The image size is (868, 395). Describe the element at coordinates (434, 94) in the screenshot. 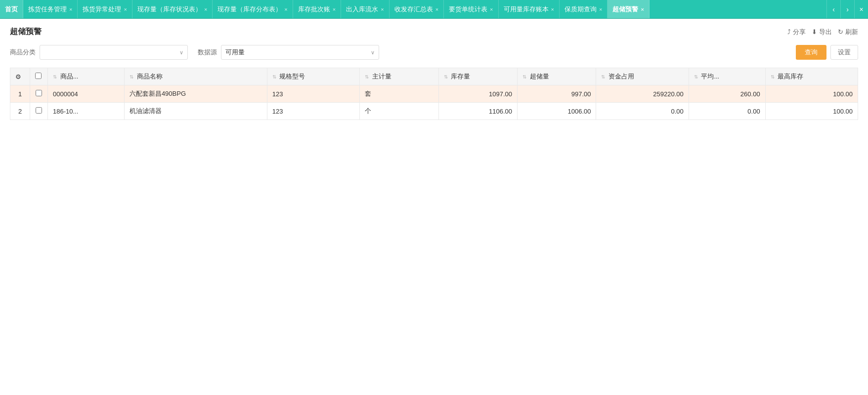

I see `data-table: ⚙ ⇅ 商品... ⇅ 商品名称 ⇅ 规格型号 ⇅` at that location.